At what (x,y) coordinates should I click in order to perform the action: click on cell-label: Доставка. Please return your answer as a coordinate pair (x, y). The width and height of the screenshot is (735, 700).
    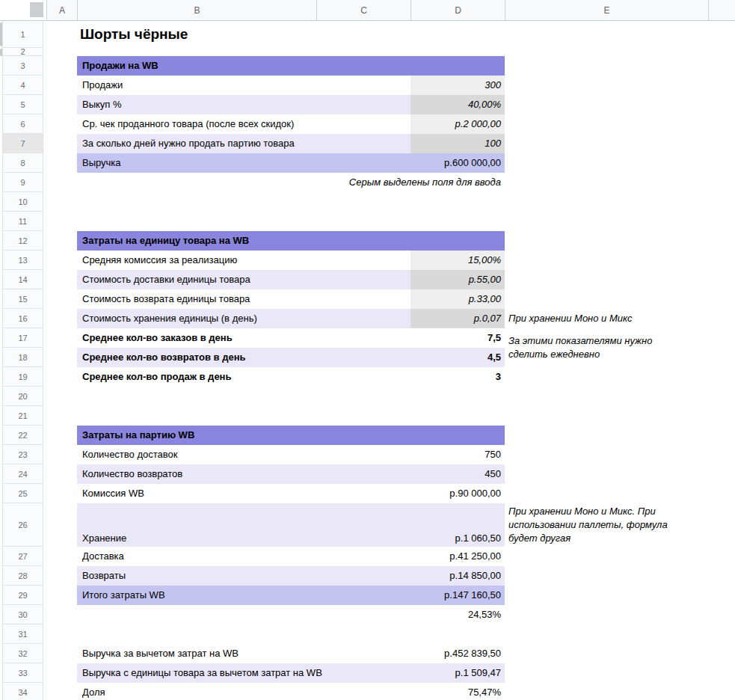
    Looking at the image, I should click on (244, 556).